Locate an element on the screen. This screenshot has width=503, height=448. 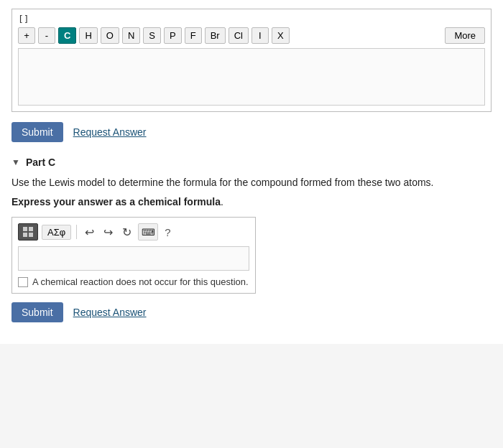
more-button: More is located at coordinates (465, 36).